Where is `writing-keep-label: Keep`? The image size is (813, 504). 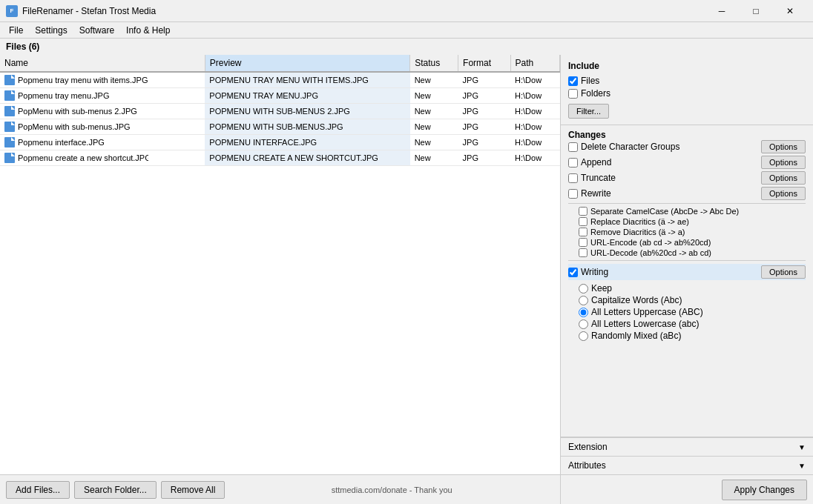 writing-keep-label: Keep is located at coordinates (602, 288).